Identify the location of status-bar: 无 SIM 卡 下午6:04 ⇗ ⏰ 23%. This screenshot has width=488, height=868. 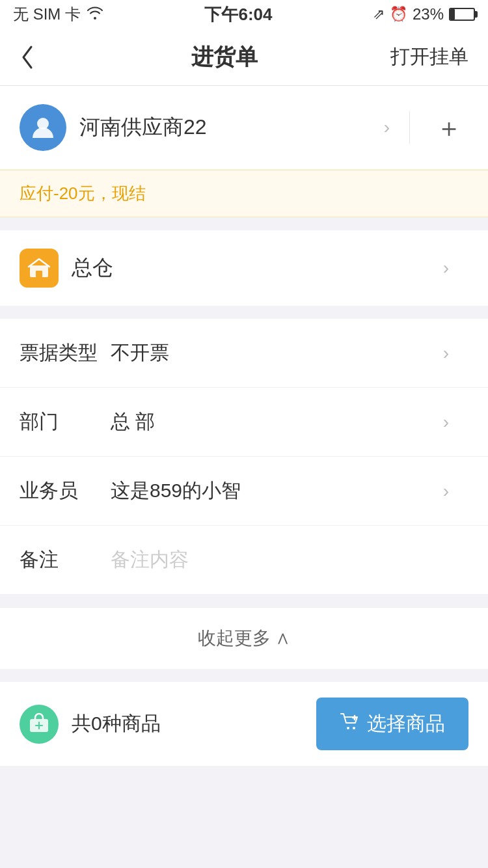
(244, 14).